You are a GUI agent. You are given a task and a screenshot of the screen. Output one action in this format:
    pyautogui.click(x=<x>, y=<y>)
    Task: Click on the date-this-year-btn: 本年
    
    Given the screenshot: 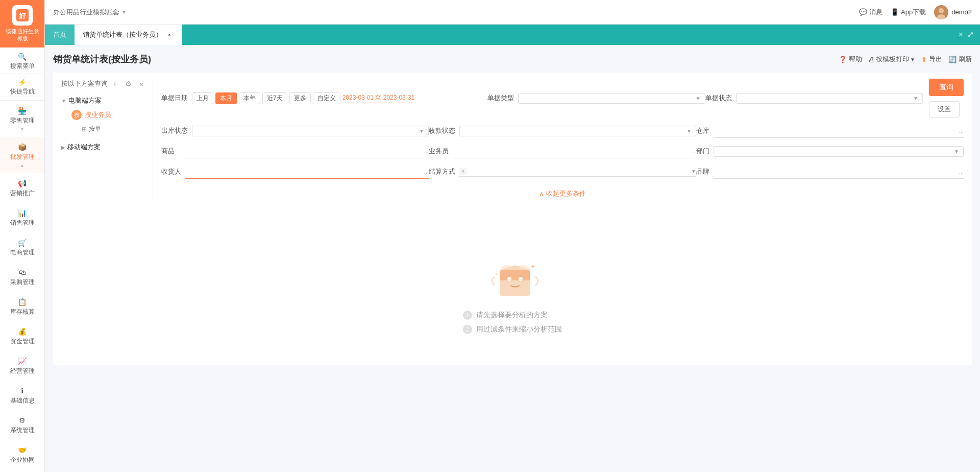 What is the action you would take?
    pyautogui.click(x=250, y=98)
    